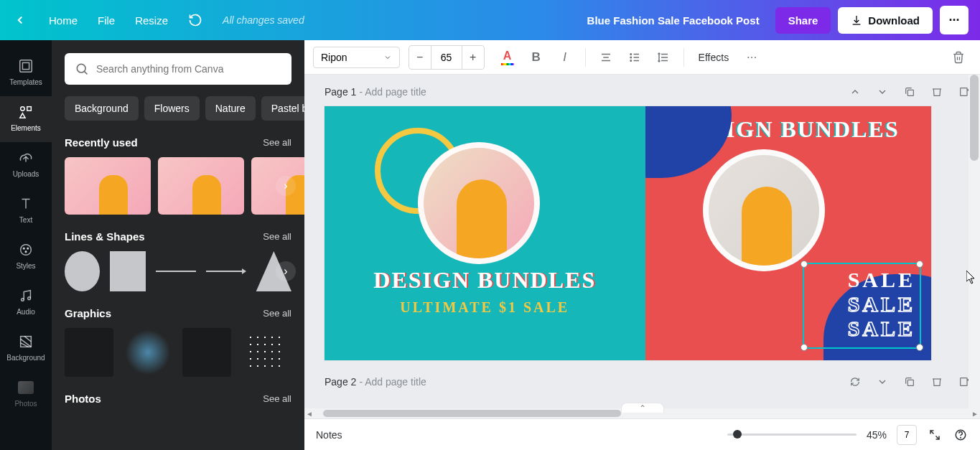  I want to click on undo-icon, so click(195, 20).